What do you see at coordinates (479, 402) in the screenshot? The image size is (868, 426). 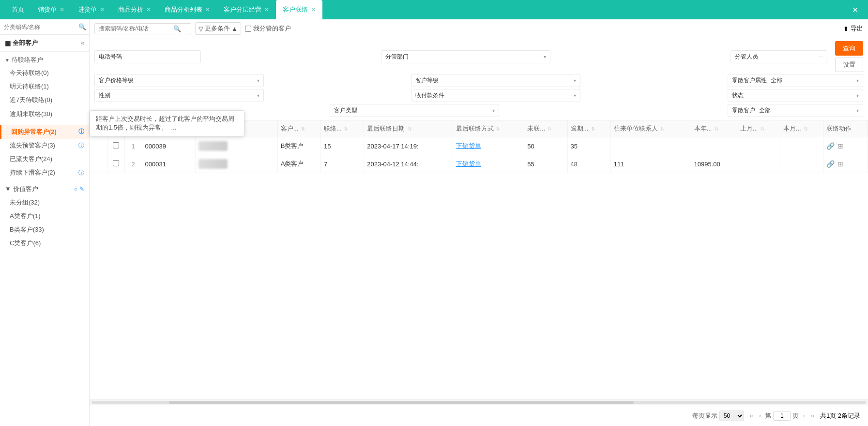 I see `horizontal-scrollbar` at bounding box center [479, 402].